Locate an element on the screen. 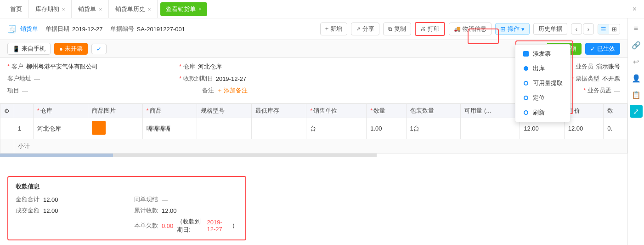 The image size is (644, 245). tab-sales-history: 销货单历史 × is located at coordinates (133, 9).